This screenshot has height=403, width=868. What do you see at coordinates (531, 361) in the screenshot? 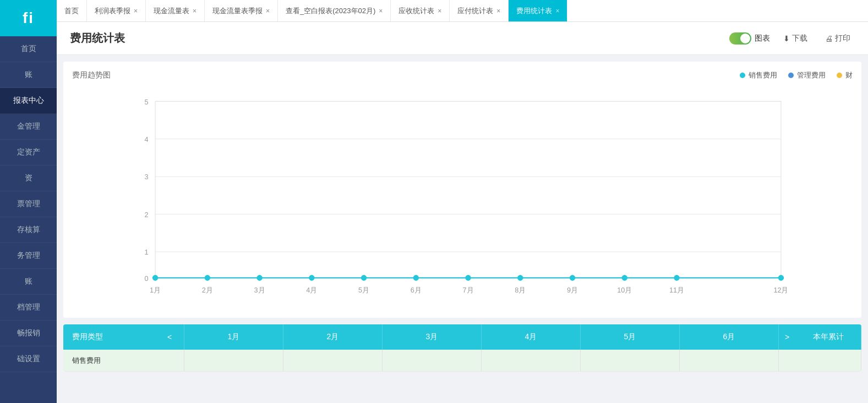
I see `td-m4-sales` at bounding box center [531, 361].